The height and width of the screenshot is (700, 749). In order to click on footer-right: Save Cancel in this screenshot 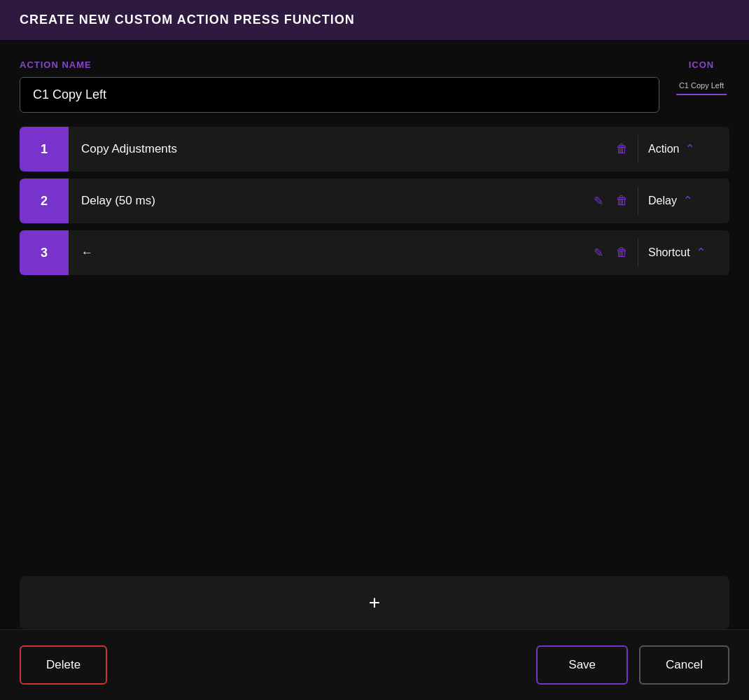, I will do `click(633, 665)`.